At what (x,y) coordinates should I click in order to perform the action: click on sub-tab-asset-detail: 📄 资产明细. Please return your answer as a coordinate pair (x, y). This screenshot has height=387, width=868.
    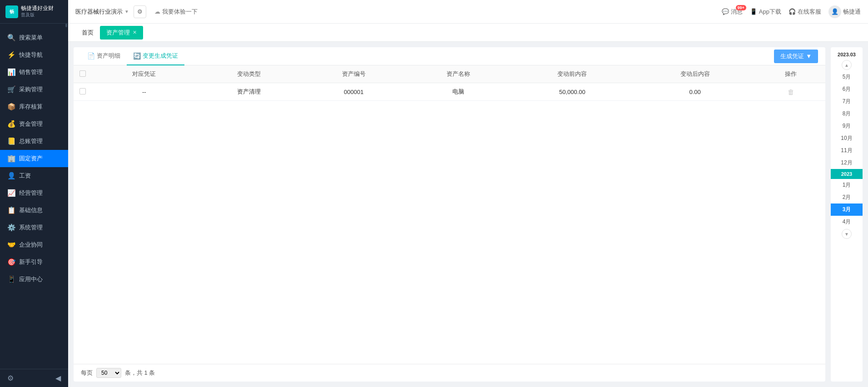
    Looking at the image, I should click on (104, 56).